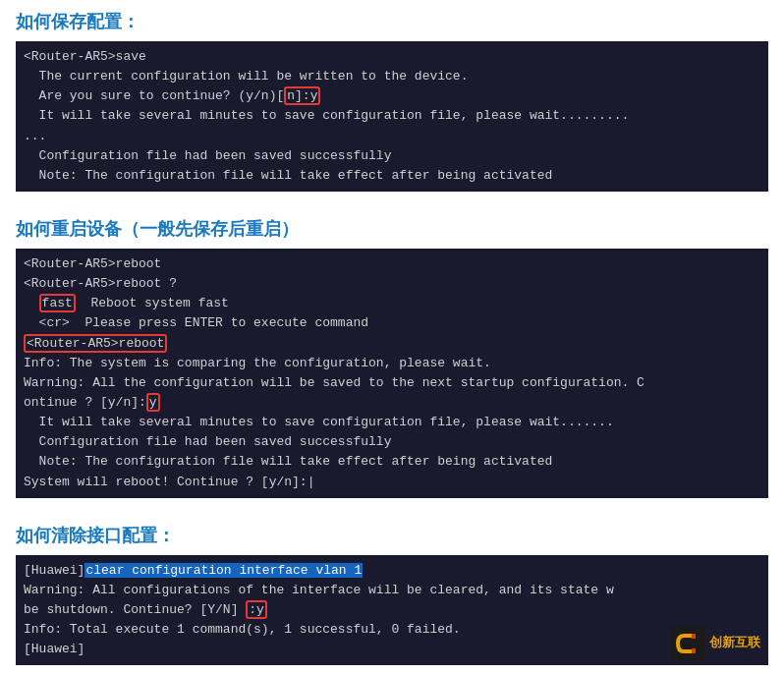  I want to click on terminal-line: Warning: All the configuration will be s…, so click(392, 383).